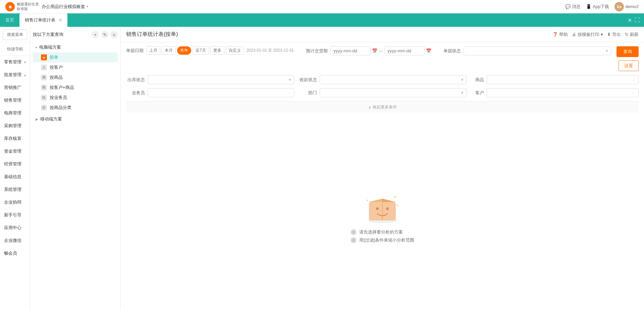 Image resolution: width=644 pixels, height=310 pixels. I want to click on delivery-status-label: 出库状态, so click(136, 80).